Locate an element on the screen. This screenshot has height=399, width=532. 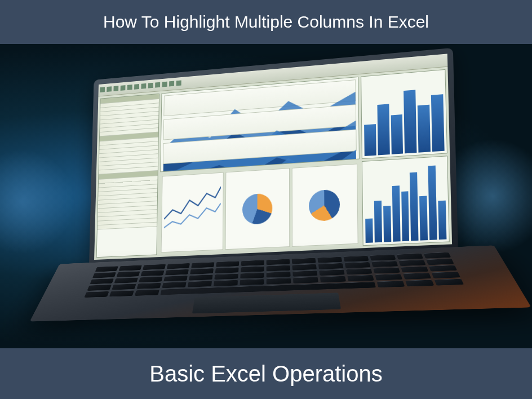
laptop-trackpad is located at coordinates (267, 303).